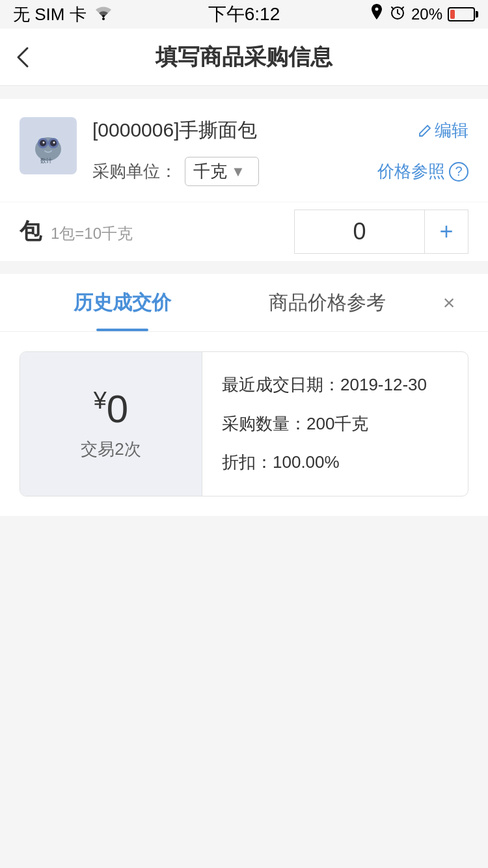 The image size is (488, 868). I want to click on currency-symbol: ¥, so click(100, 401).